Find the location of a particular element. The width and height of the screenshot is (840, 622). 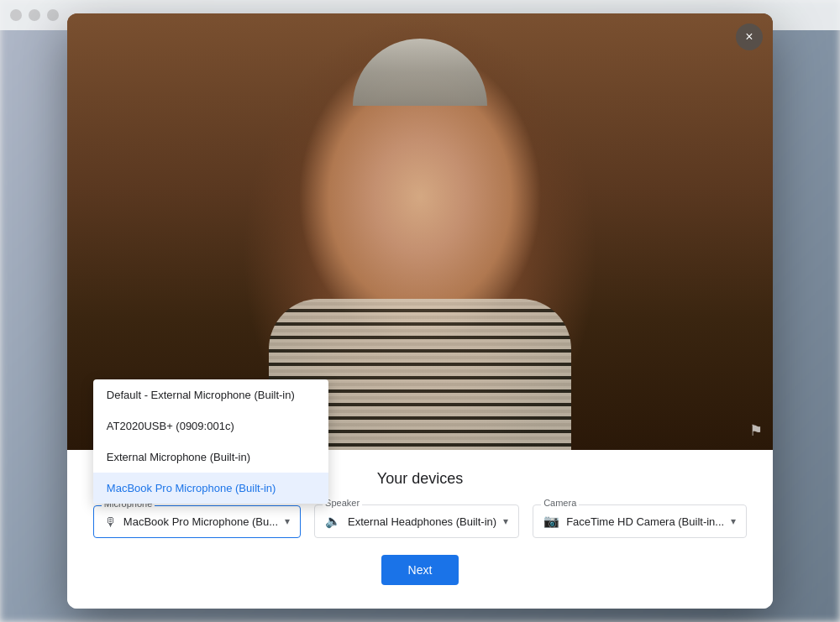

next-btn-row: Next is located at coordinates (420, 570).